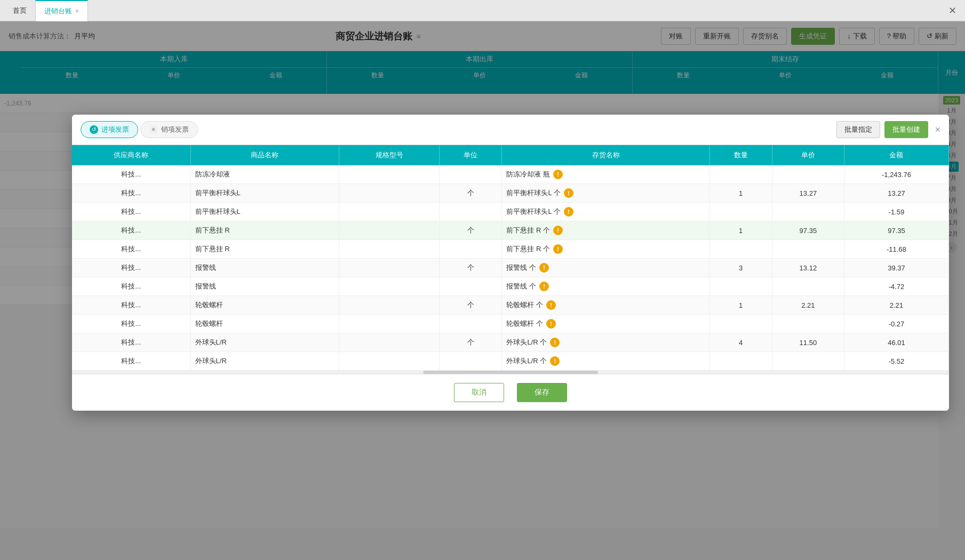 This screenshot has width=965, height=560. I want to click on tab-close-icon: ×, so click(77, 11).